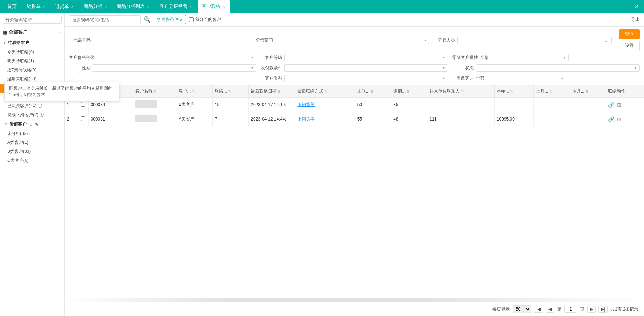 This screenshot has height=316, width=644. I want to click on per-page-select: 50 100 200, so click(522, 309).